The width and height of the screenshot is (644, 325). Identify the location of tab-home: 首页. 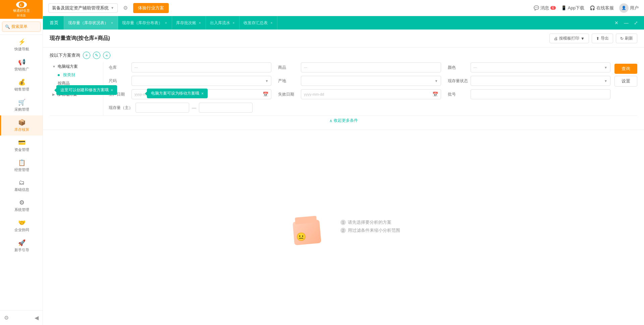
(54, 23).